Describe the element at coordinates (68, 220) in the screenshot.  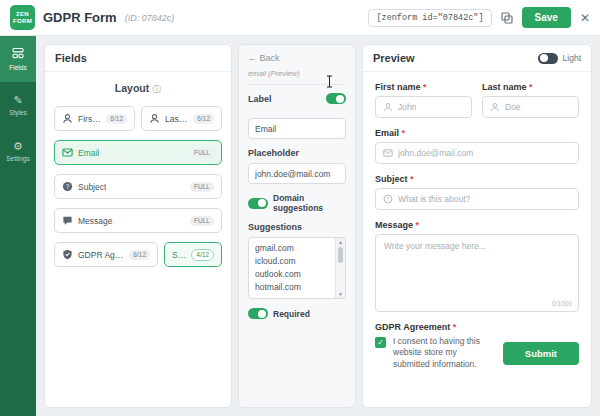
I see `message-icon` at that location.